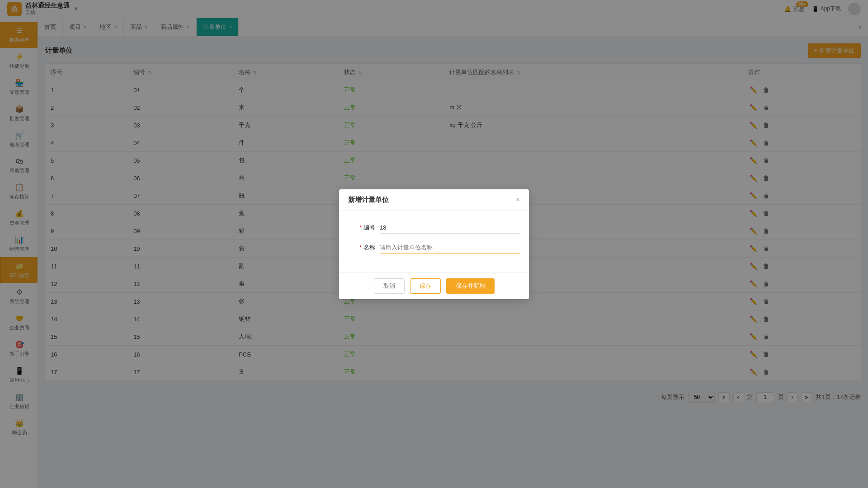 This screenshot has width=868, height=488. What do you see at coordinates (434, 242) in the screenshot?
I see `modal-body: * 编号 * 名称` at bounding box center [434, 242].